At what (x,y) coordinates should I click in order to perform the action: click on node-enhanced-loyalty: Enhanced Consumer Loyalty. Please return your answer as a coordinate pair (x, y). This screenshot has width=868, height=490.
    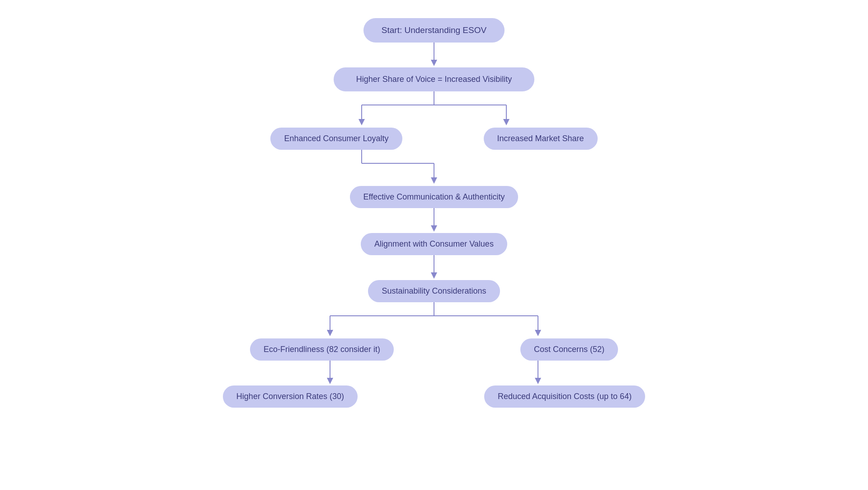
    Looking at the image, I should click on (336, 138).